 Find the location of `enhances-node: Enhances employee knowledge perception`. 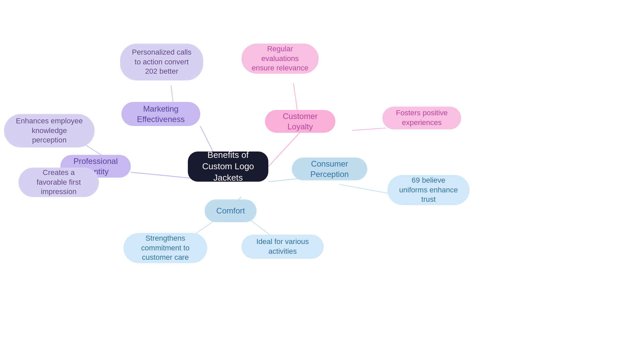

enhances-node: Enhances employee knowledge perception is located at coordinates (49, 131).